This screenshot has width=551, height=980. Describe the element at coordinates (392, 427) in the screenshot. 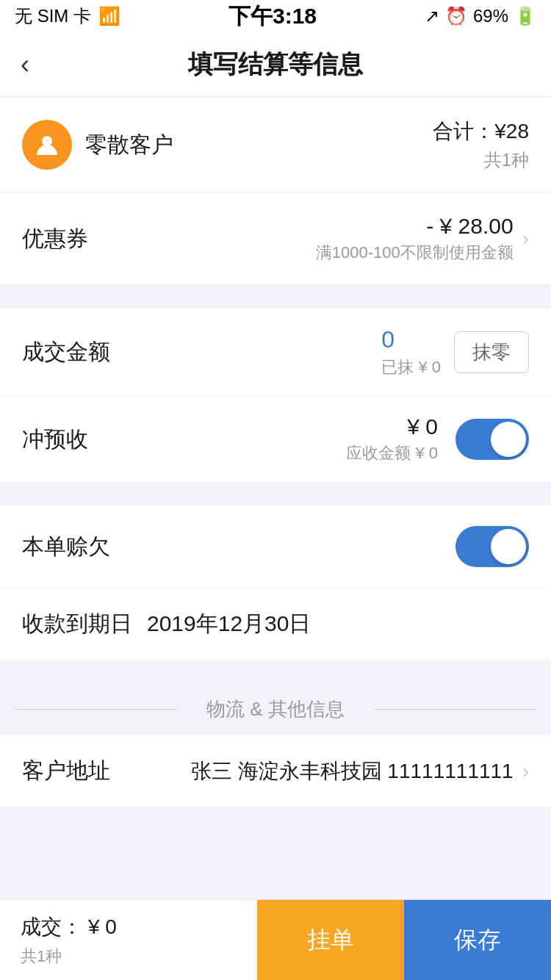

I see `prepay-amount: ¥ 0` at that location.